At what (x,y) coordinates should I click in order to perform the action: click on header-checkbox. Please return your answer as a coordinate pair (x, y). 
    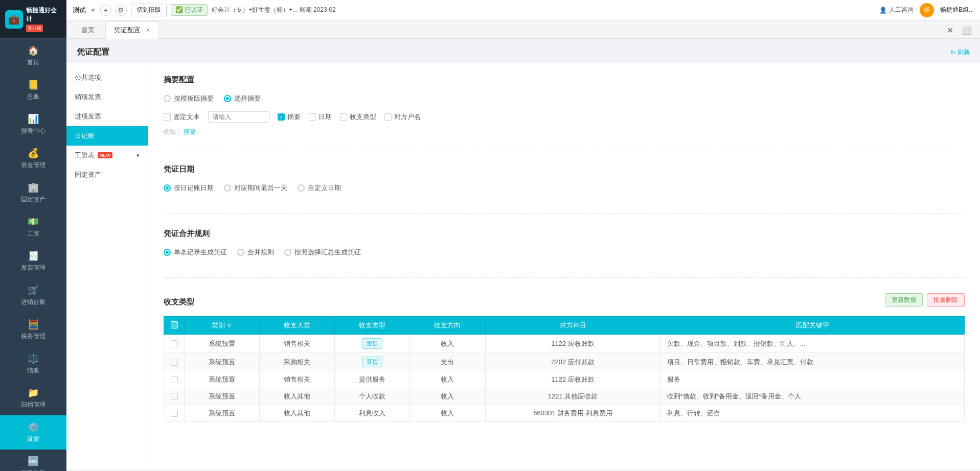
    Looking at the image, I should click on (174, 325).